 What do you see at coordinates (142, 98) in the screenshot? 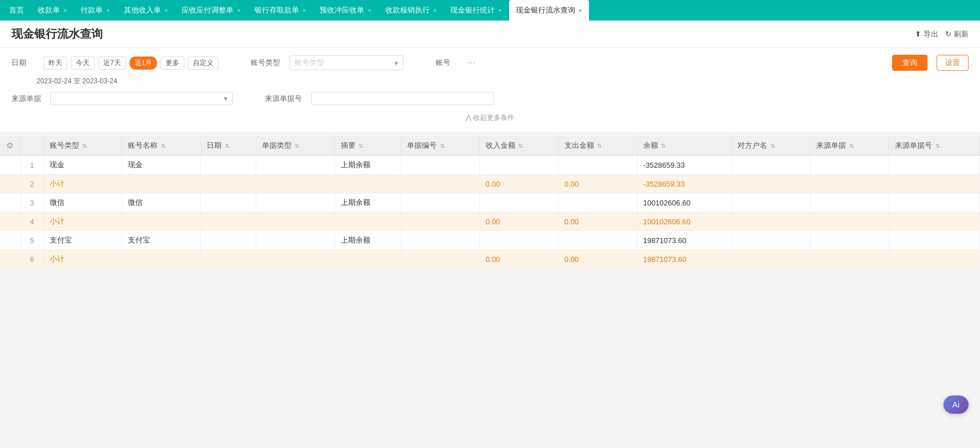
I see `source-doc-select: ▾` at bounding box center [142, 98].